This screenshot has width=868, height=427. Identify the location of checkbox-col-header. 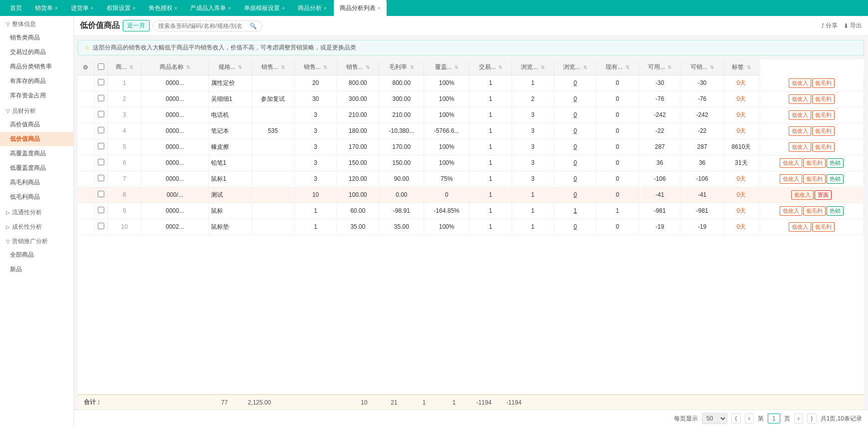
(101, 67).